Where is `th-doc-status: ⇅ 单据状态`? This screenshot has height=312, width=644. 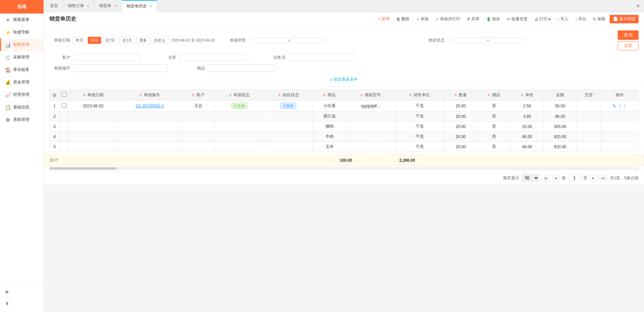
th-doc-status: ⇅ 单据状态 is located at coordinates (240, 95).